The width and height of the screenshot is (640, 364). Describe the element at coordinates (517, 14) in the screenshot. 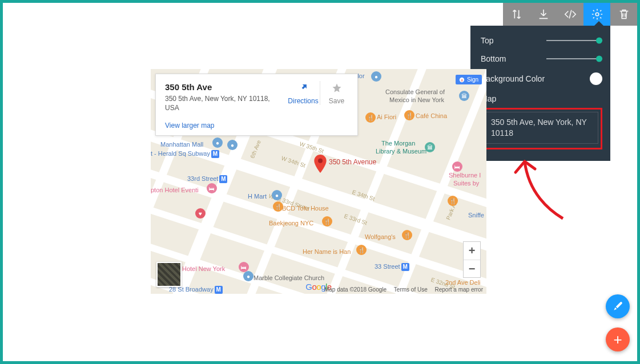

I see `sort-icon` at that location.